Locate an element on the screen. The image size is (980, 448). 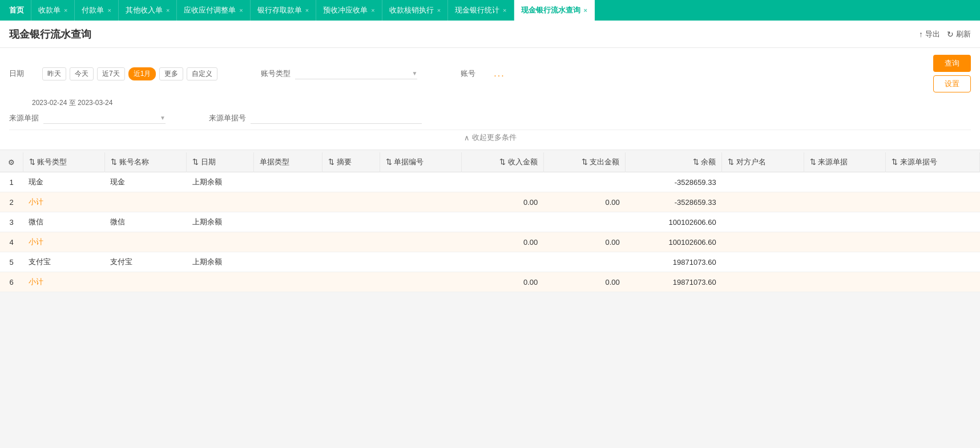
nav-tab-collection: 收款核销执行 × is located at coordinates (416, 10).